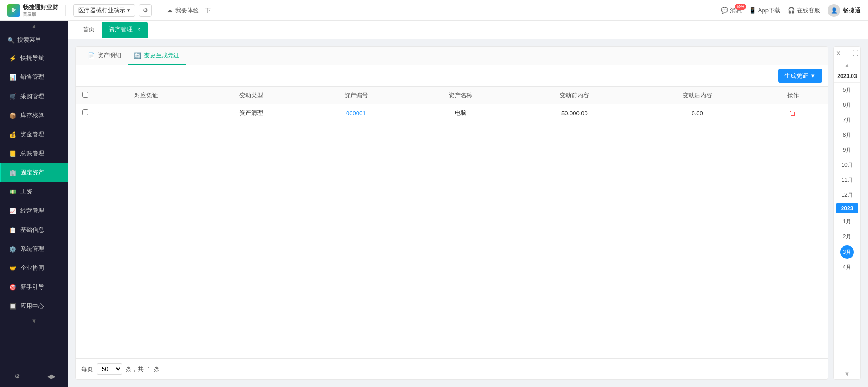 This screenshot has height=387, width=868. Describe the element at coordinates (85, 113) in the screenshot. I see `row-checkbox` at that location.